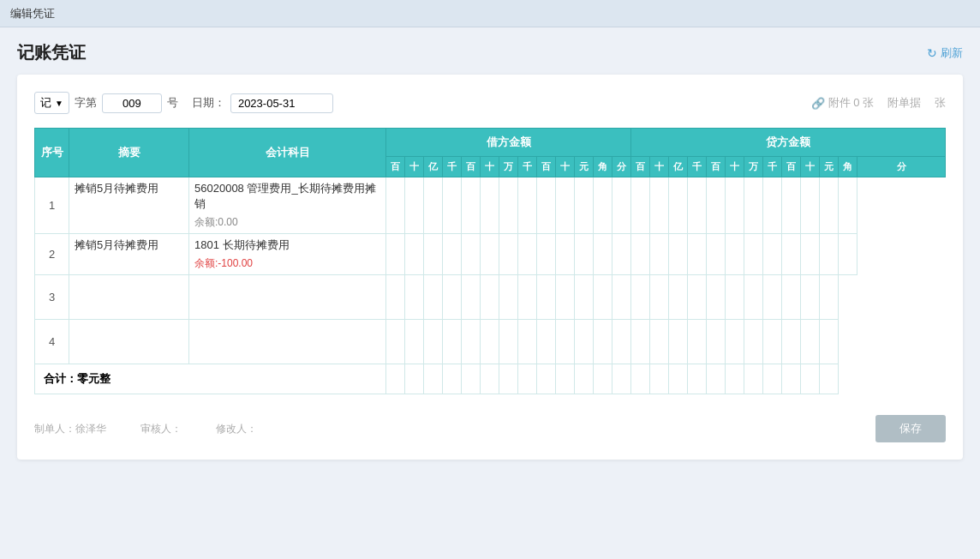 This screenshot has height=559, width=980. Describe the element at coordinates (132, 103) in the screenshot. I see `field-number-input` at that location.